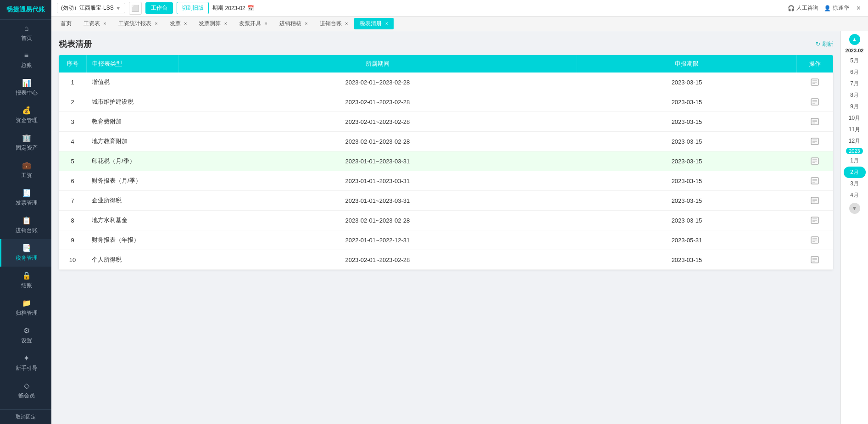  Describe the element at coordinates (72, 122) in the screenshot. I see `cell-seq: 3` at that location.